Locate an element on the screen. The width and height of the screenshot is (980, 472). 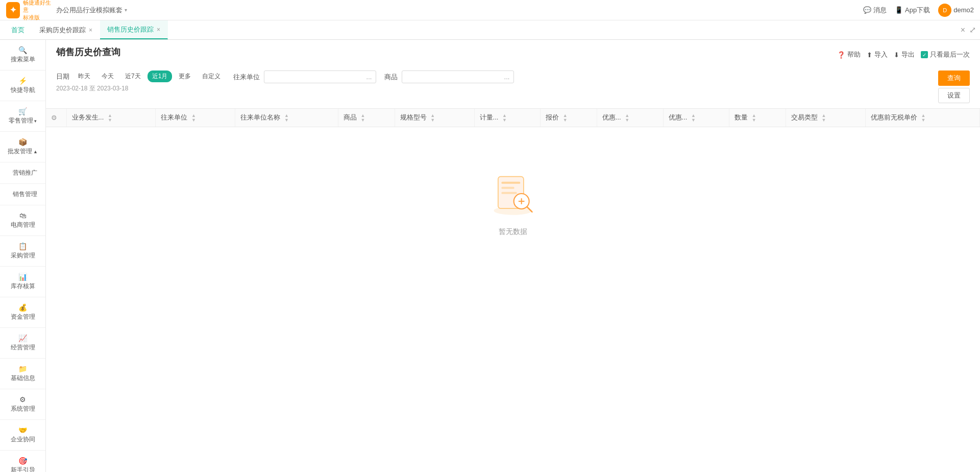
th-unit: 计量... ▲▼ is located at coordinates (507, 117).